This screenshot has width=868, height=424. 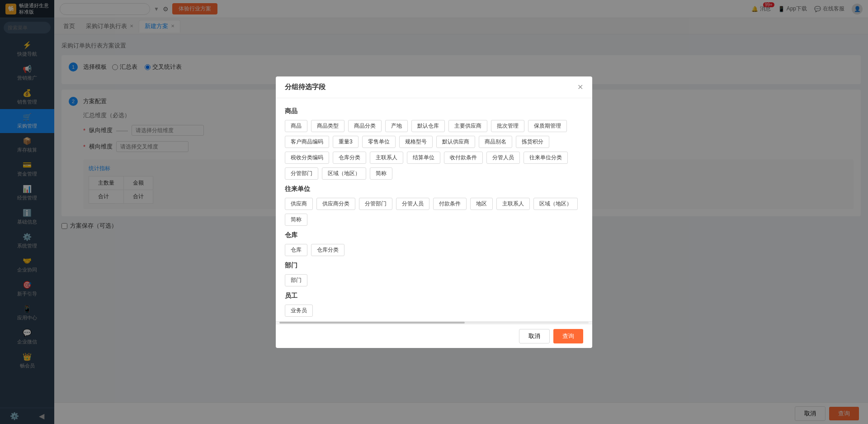 What do you see at coordinates (580, 87) in the screenshot?
I see `modal-close-button: ✕` at bounding box center [580, 87].